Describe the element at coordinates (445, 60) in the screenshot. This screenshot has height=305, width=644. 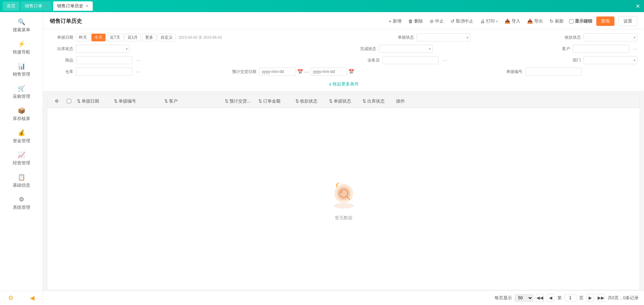
I see `salesperson-ellipsis: ···` at that location.